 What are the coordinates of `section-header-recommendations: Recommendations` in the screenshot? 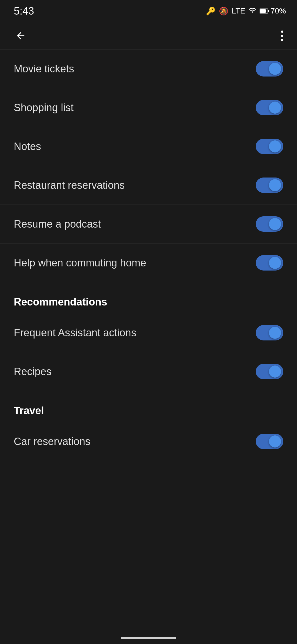 It's located at (148, 298).